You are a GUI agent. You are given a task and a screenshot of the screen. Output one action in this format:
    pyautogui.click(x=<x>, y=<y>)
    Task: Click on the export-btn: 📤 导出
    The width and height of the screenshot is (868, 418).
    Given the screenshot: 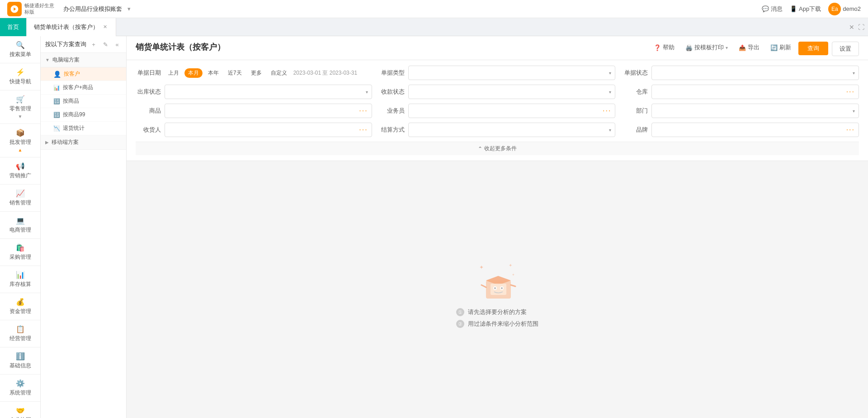 What is the action you would take?
    pyautogui.click(x=749, y=48)
    